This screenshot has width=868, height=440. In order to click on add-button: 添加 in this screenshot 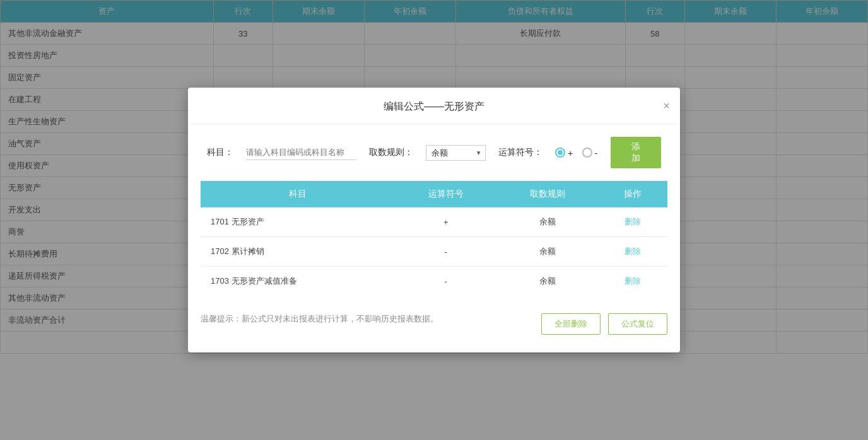, I will do `click(636, 153)`.